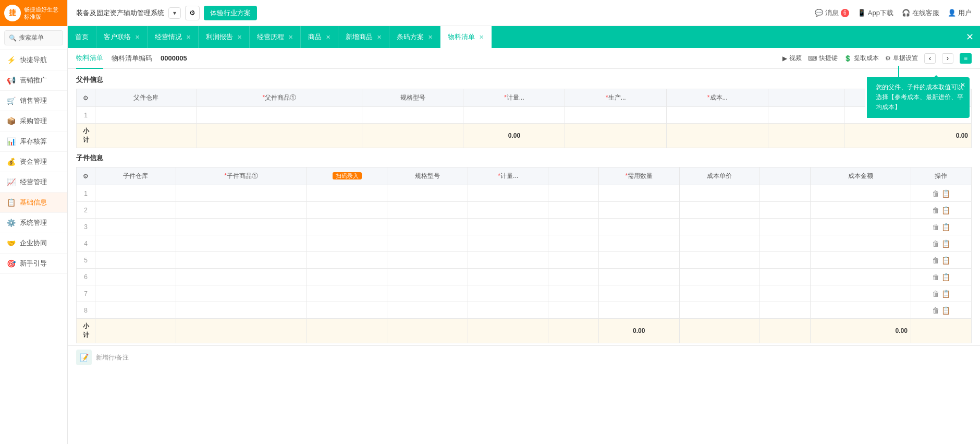  I want to click on sidebar-item-purchase: 📦采购管理, so click(33, 121).